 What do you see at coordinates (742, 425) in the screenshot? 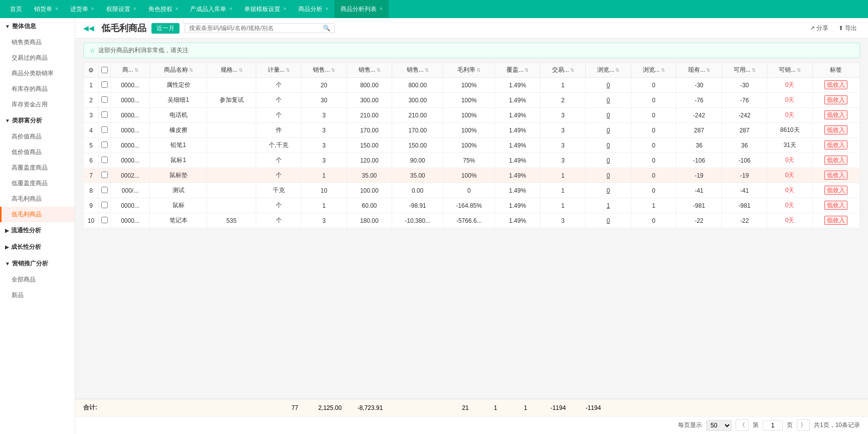
I see `prev-page-button: 〈` at bounding box center [742, 425].